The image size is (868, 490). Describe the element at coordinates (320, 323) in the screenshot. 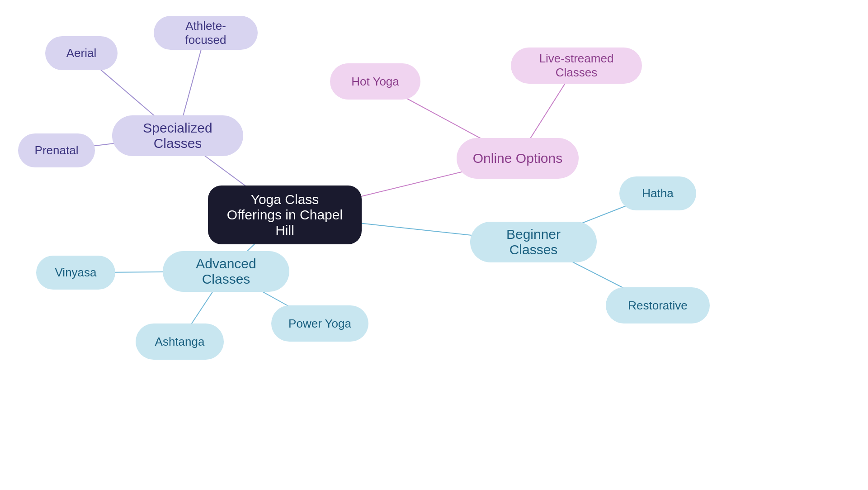

I see `power-yoga-node: Power Yoga` at that location.